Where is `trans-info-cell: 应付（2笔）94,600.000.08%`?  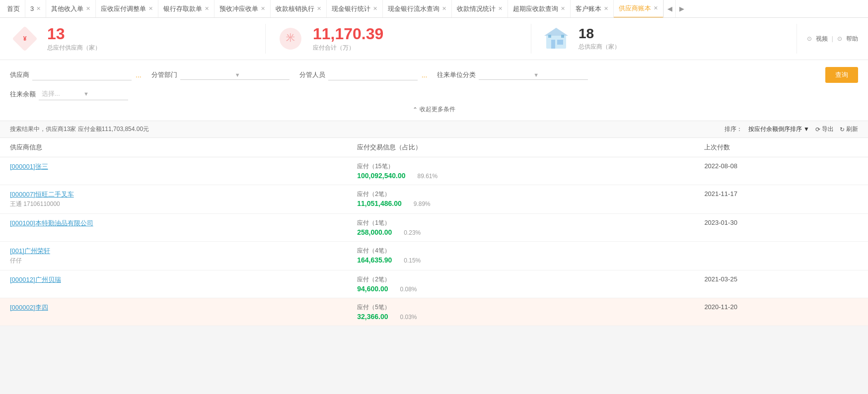 trans-info-cell: 应付（2笔）94,600.000.08% is located at coordinates (520, 284).